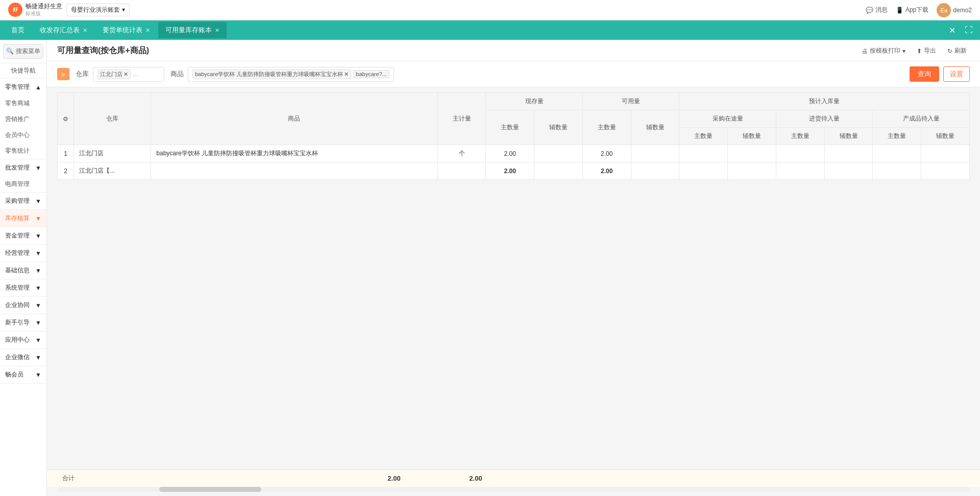 The height and width of the screenshot is (496, 980). Describe the element at coordinates (23, 184) in the screenshot. I see `sidebar-item-ecommerce: 电商管理` at that location.